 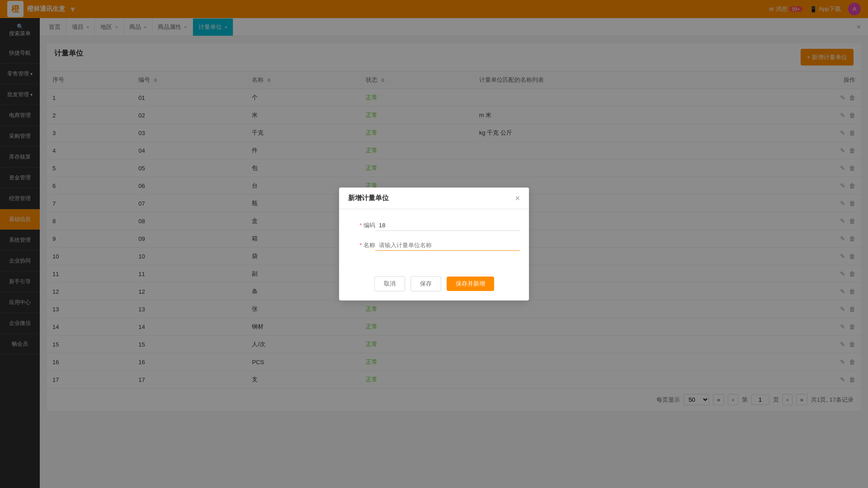 What do you see at coordinates (470, 284) in the screenshot?
I see `save-new-btn: 保存并新增` at bounding box center [470, 284].